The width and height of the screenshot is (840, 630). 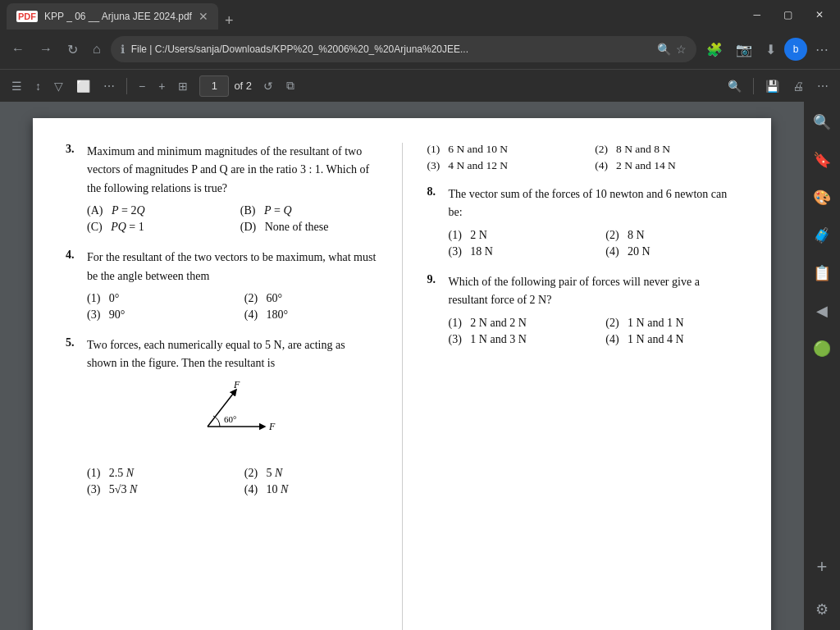 What do you see at coordinates (153, 490) in the screenshot?
I see `q5-option-3: (3) 5√3 N` at bounding box center [153, 490].